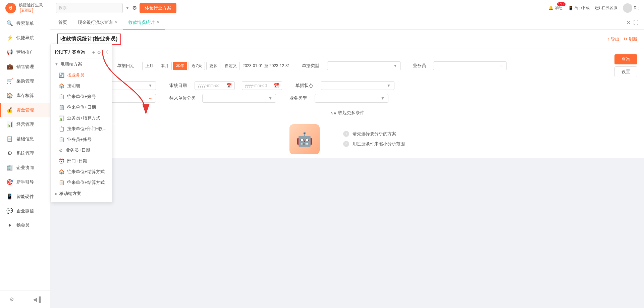 Image resolution: width=644 pixels, height=308 pixels. Describe the element at coordinates (231, 66) in the screenshot. I see `date-btn-custom: 自定义` at that location.